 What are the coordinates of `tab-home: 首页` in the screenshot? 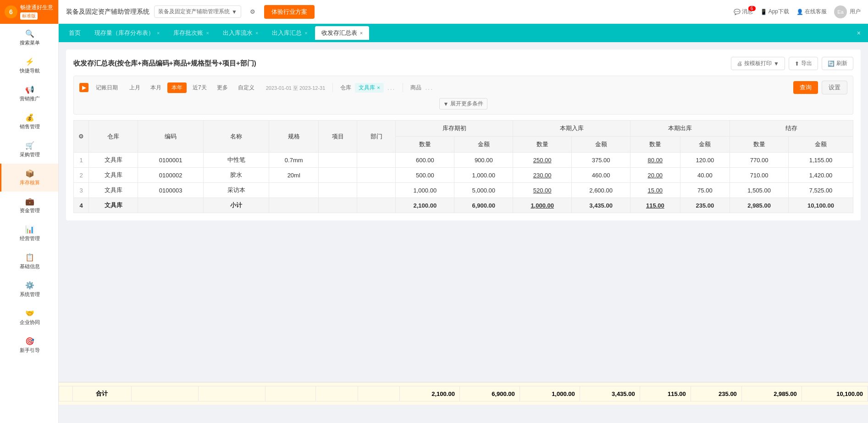 It's located at (75, 33).